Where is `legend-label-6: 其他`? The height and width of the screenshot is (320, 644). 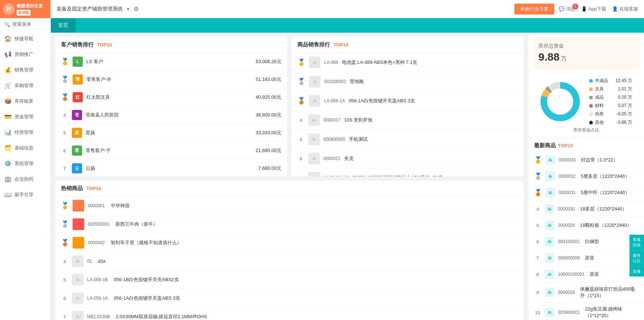
legend-label-6: 其他 is located at coordinates (599, 123).